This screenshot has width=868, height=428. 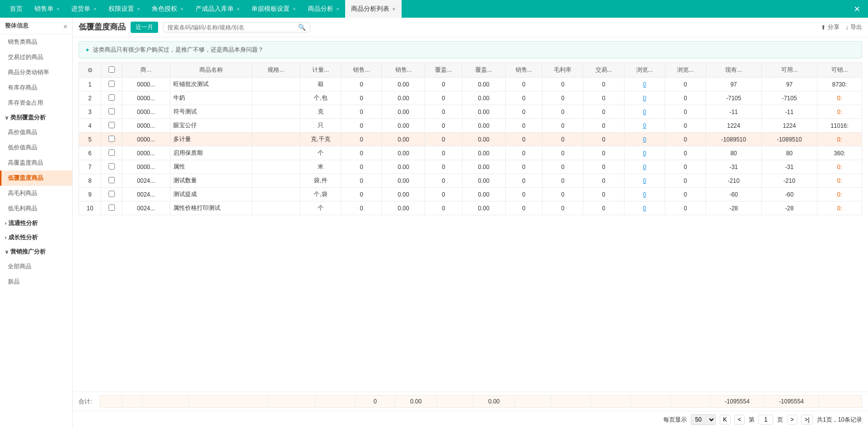 What do you see at coordinates (36, 133) in the screenshot?
I see `sidebar-item-high-value: 高价值商品` at bounding box center [36, 133].